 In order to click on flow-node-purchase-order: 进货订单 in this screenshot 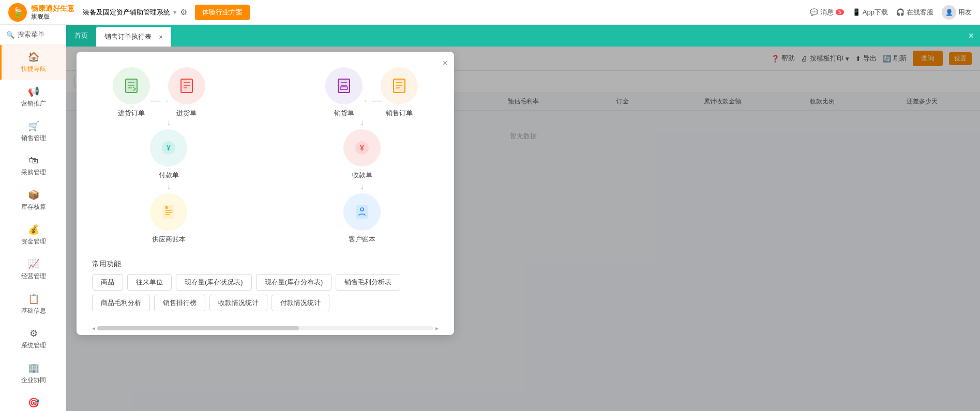, I will do `click(131, 93)`.